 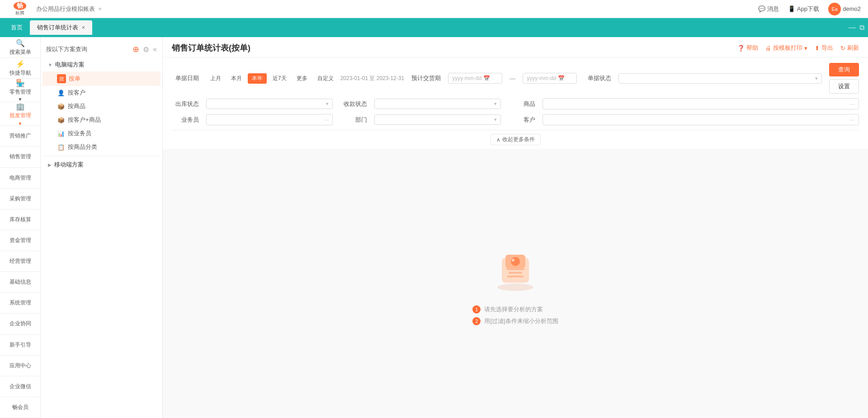 What do you see at coordinates (853, 48) in the screenshot?
I see `refresh-label: 刷新` at bounding box center [853, 48].